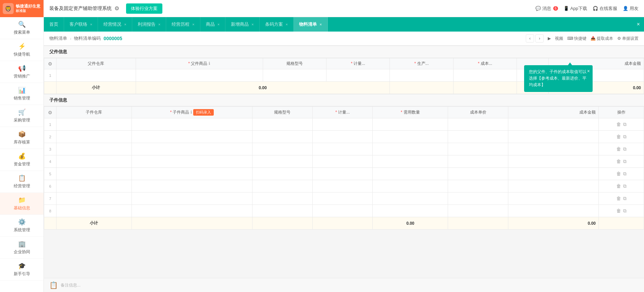 The image size is (644, 292). What do you see at coordinates (22, 226) in the screenshot?
I see `sidebar-item-system: ⚙️ 系统管理` at bounding box center [22, 226].